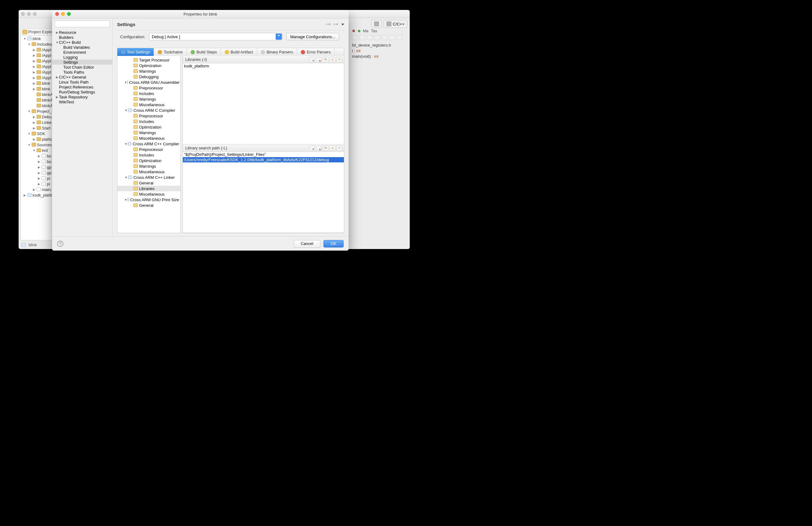  I want to click on page-menu-icon, so click(343, 25).